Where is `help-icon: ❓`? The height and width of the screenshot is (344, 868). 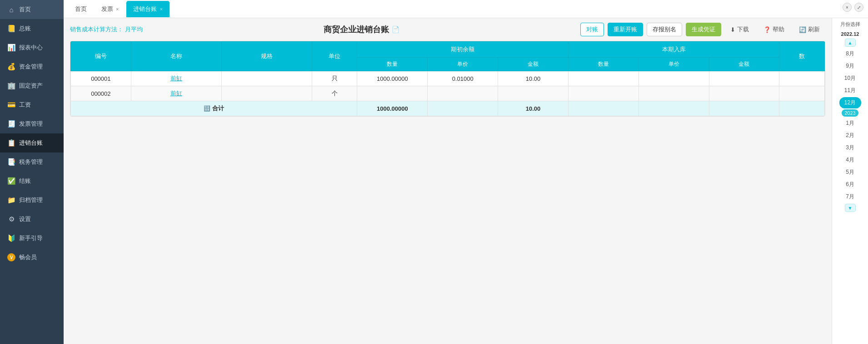
help-icon: ❓ is located at coordinates (767, 30).